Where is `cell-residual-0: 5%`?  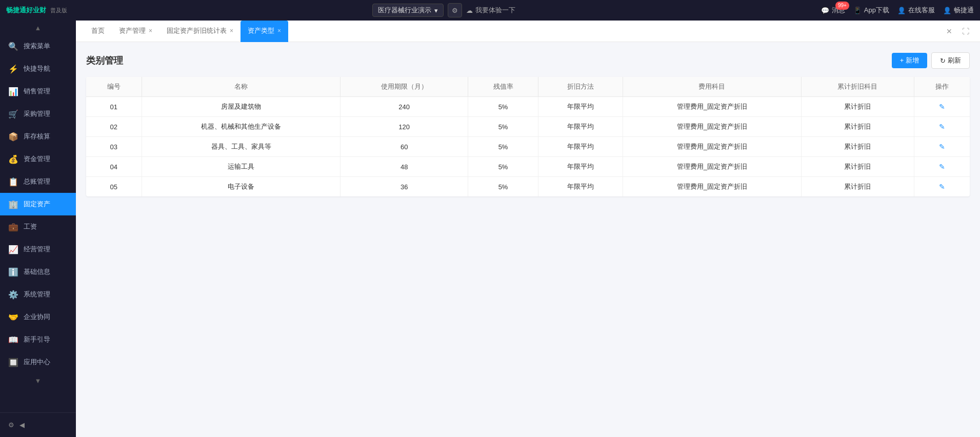 cell-residual-0: 5% is located at coordinates (503, 107).